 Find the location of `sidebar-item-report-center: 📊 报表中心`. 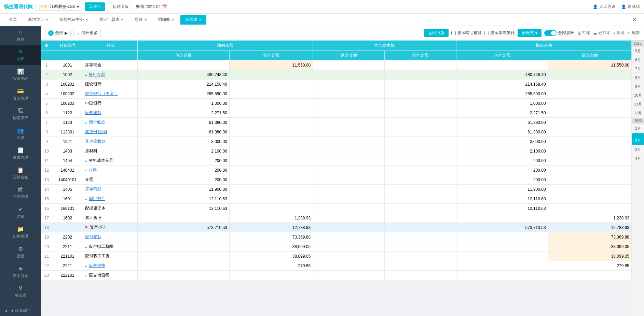

sidebar-item-report-center: 📊 报表中心 is located at coordinates (20, 75).